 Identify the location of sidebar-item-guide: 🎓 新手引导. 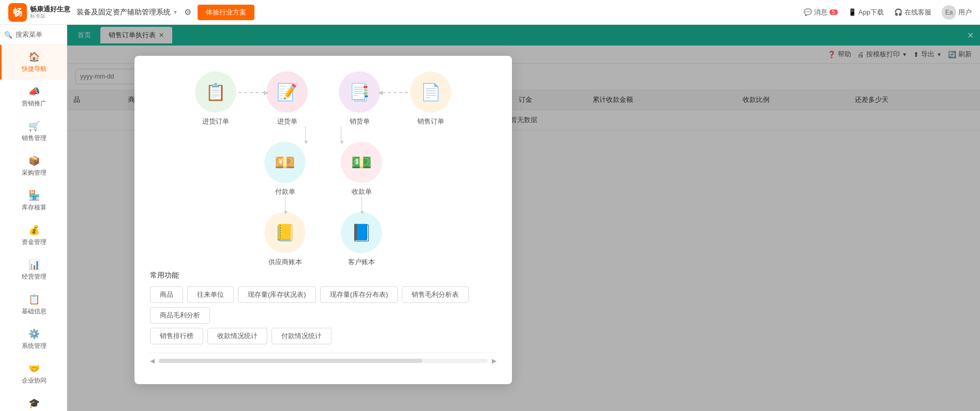
(33, 401).